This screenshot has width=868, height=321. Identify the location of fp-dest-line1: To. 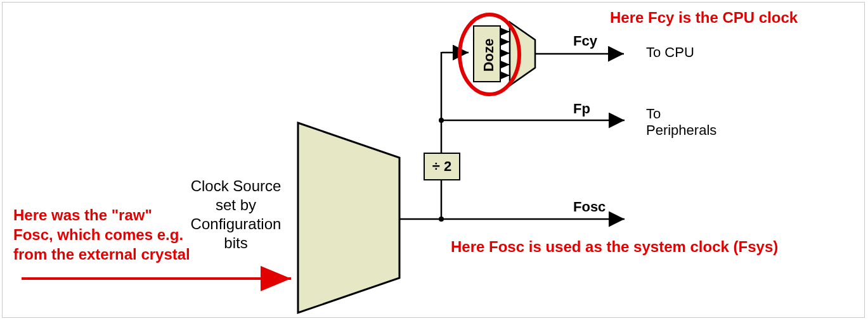
(653, 114).